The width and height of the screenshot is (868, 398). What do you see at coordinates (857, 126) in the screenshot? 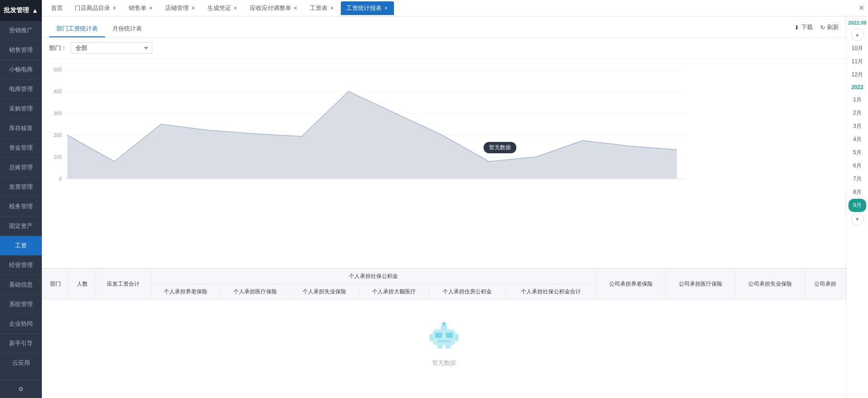
I see `timeline-month-3: 3月` at bounding box center [857, 126].